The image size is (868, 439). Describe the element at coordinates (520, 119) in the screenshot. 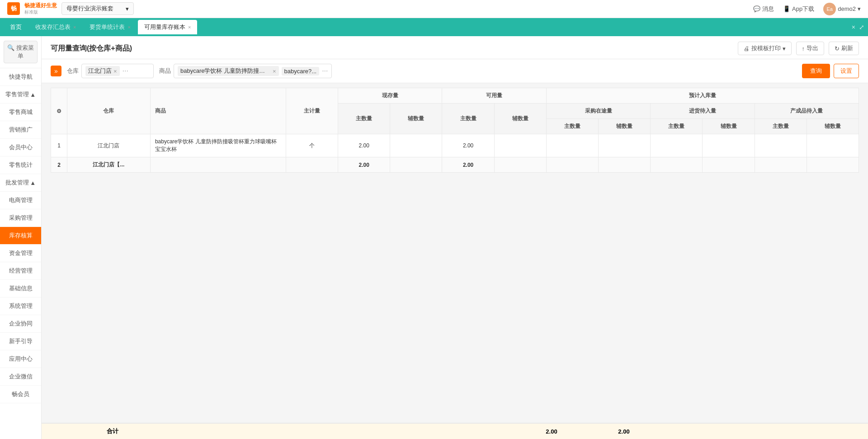

I see `avail-aux-qty-header: 辅数量` at that location.